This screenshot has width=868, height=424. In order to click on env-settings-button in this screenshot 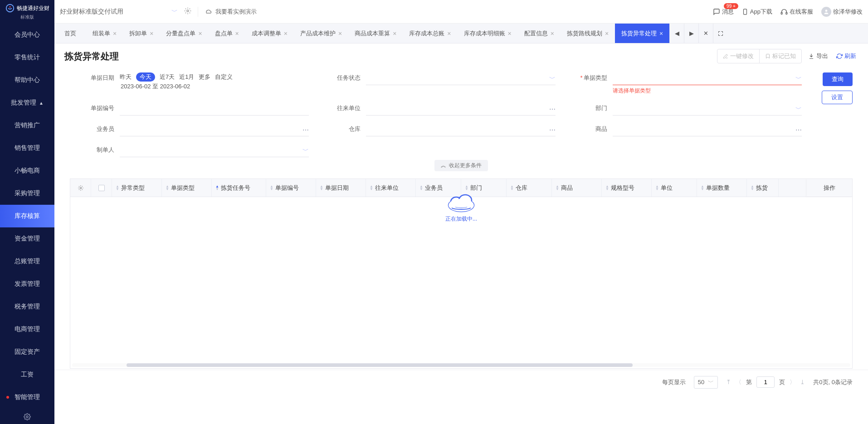, I will do `click(188, 12)`.